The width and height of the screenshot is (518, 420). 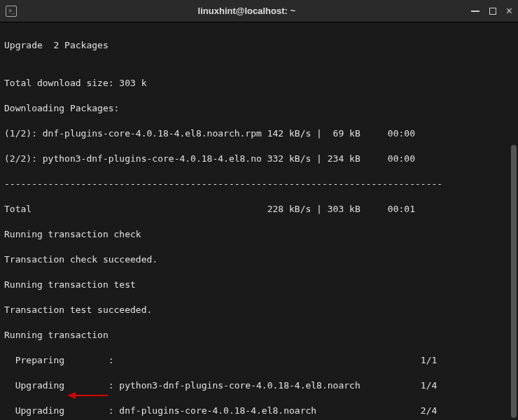 I want to click on window-title: linuxhint@localhost: ~, so click(x=246, y=11).